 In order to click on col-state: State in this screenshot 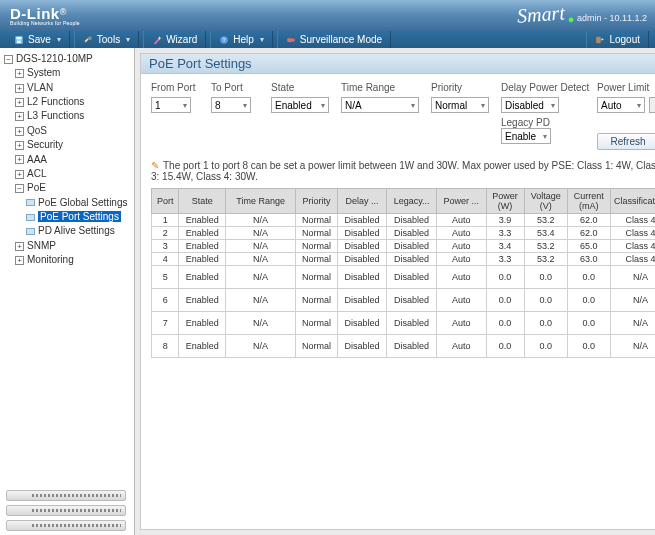, I will do `click(202, 202)`.